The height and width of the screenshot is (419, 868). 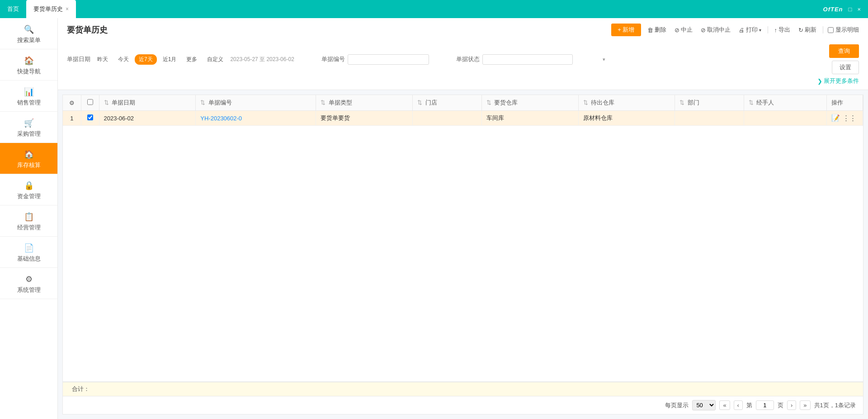 I want to click on doc-status-select, so click(x=528, y=60).